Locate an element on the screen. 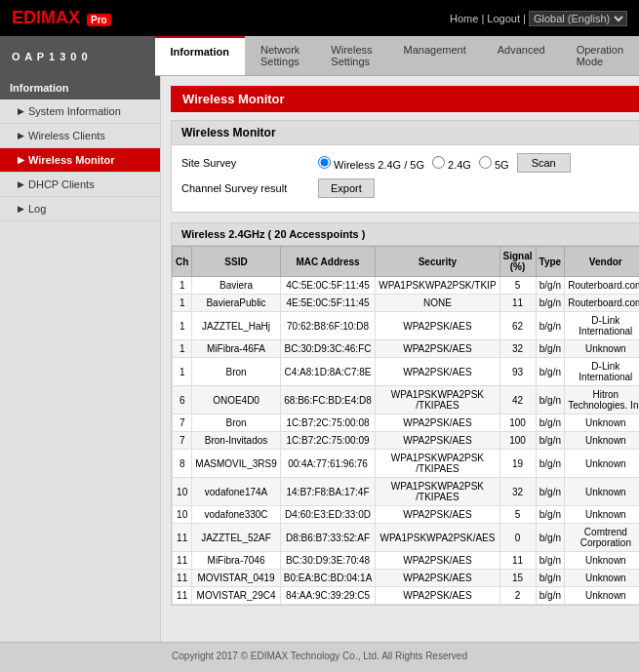 The width and height of the screenshot is (639, 672). nav-item-wireless-settings: Wireless Settings is located at coordinates (351, 56).